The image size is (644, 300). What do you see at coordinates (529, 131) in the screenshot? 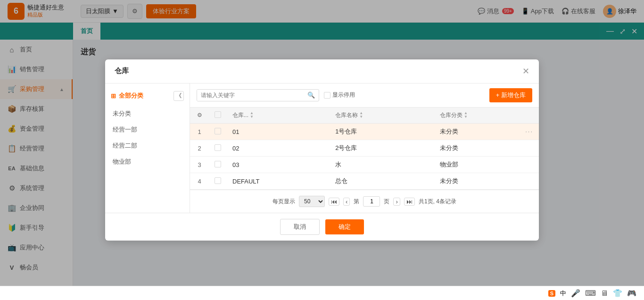
I see `more-button: ···` at bounding box center [529, 131].